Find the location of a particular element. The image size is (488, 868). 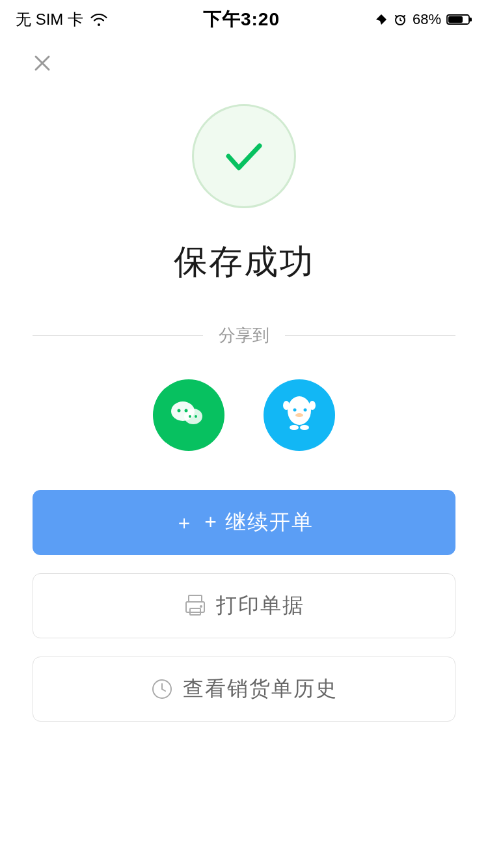

share-icons-row is located at coordinates (244, 415).